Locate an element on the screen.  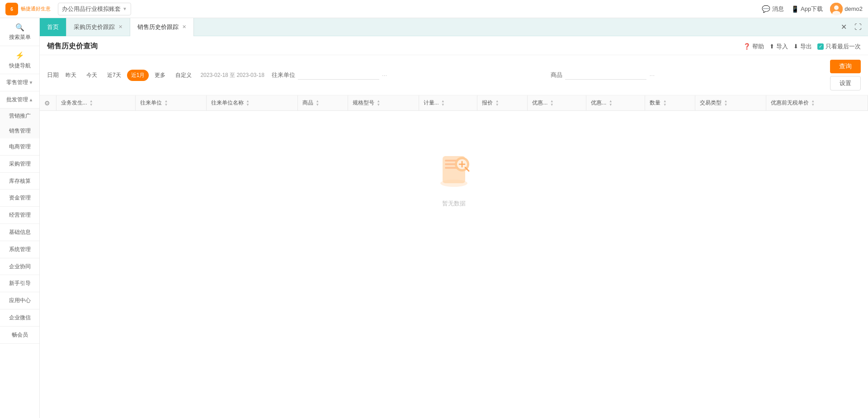
top-bar-left: 6 畅捷通好生意 办公用品行业模拟账套 ▼ is located at coordinates (68, 9).